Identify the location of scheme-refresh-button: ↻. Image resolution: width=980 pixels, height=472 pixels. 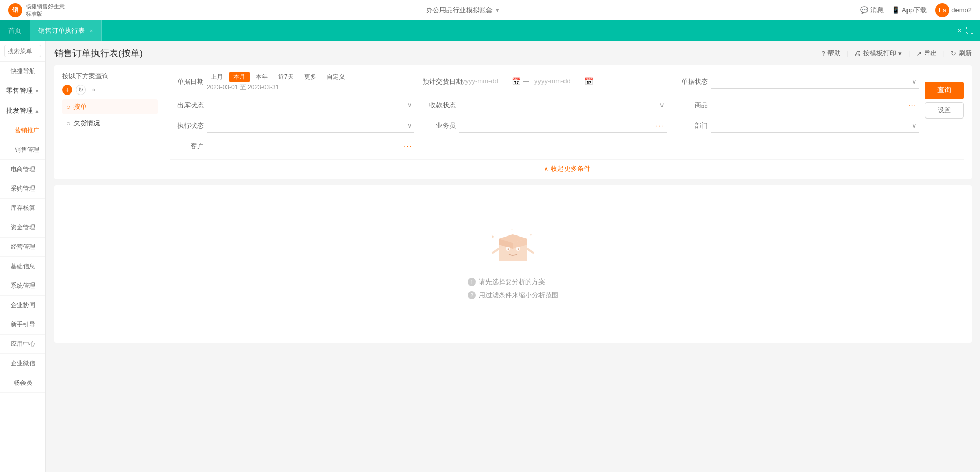
(81, 90).